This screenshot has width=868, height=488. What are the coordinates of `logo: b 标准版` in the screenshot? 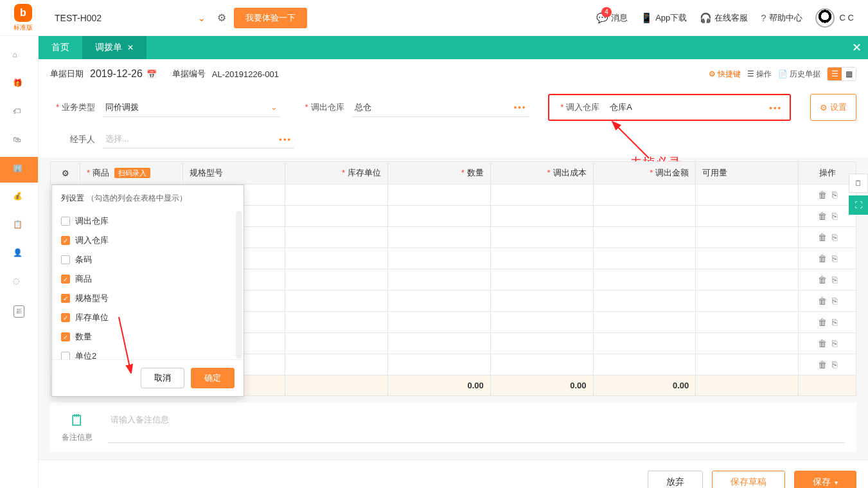 It's located at (23, 18).